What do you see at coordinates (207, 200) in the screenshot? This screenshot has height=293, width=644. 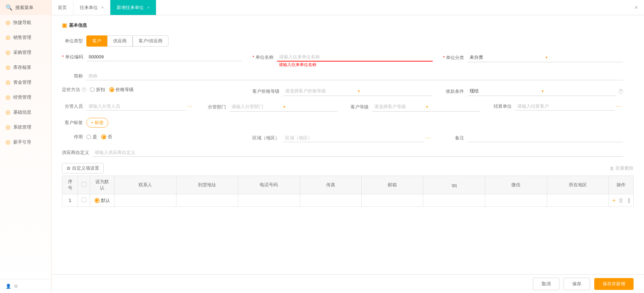 I see `address-input` at bounding box center [207, 200].